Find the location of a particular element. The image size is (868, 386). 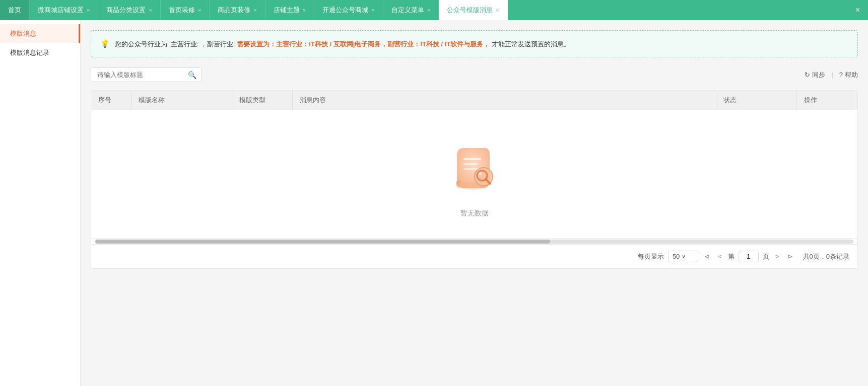

close-tab-shop-settings: × is located at coordinates (88, 10).